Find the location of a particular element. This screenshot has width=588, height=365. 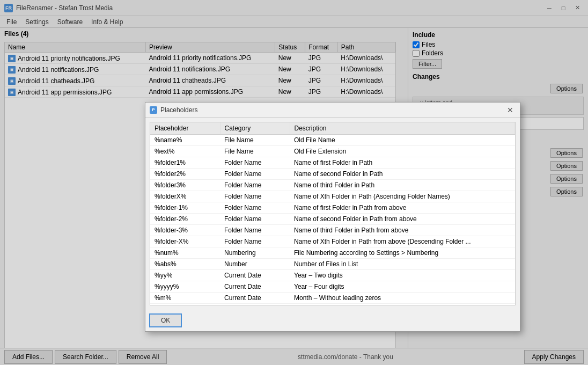

cell-description: Number of Files in List is located at coordinates (402, 264).